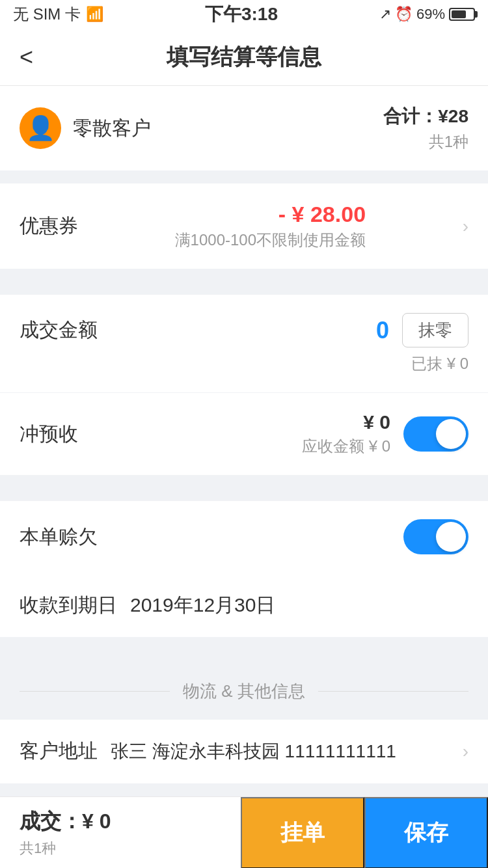  I want to click on deal-amount: ¥ 0, so click(96, 821).